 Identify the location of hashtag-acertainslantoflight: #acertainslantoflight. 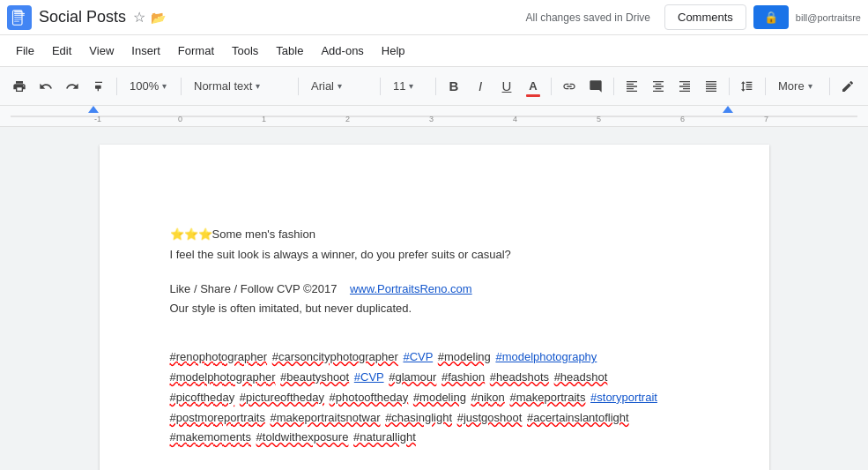
(578, 418).